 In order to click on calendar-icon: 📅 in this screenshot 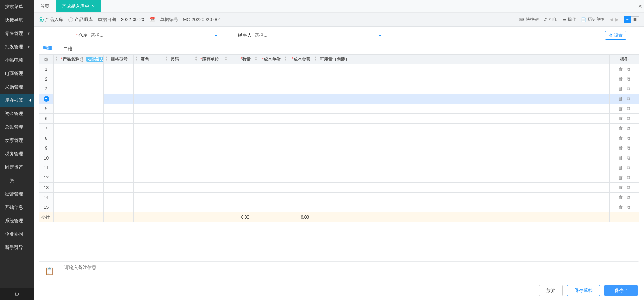, I will do `click(152, 20)`.